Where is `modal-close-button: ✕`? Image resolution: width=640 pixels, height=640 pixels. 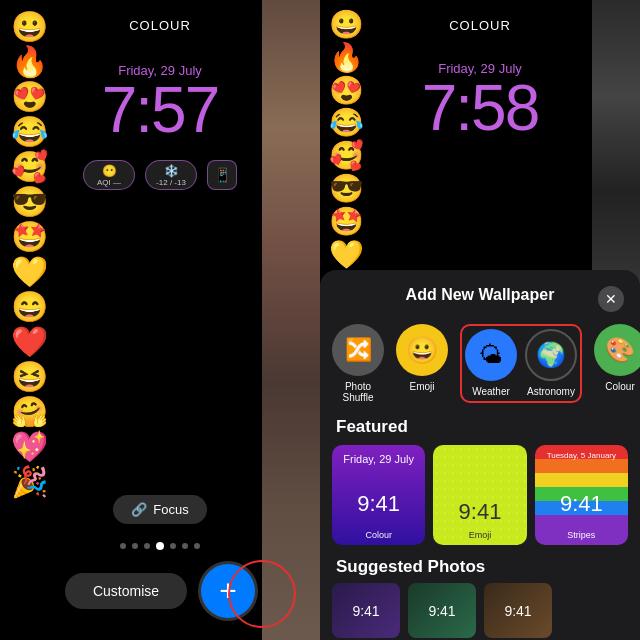 modal-close-button: ✕ is located at coordinates (611, 299).